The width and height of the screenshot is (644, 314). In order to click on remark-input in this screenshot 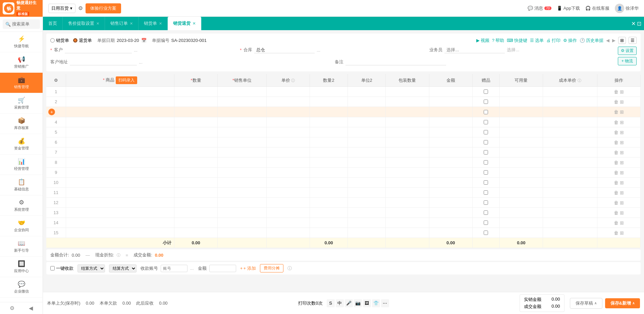, I will do `click(396, 62)`.